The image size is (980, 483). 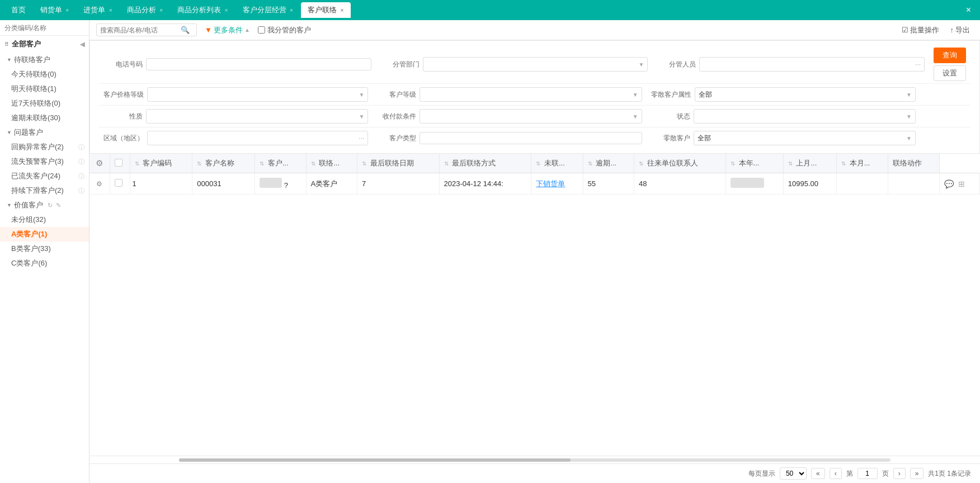 What do you see at coordinates (45, 74) in the screenshot?
I see `sidebar-item-today: 今天待联络(0)` at bounding box center [45, 74].